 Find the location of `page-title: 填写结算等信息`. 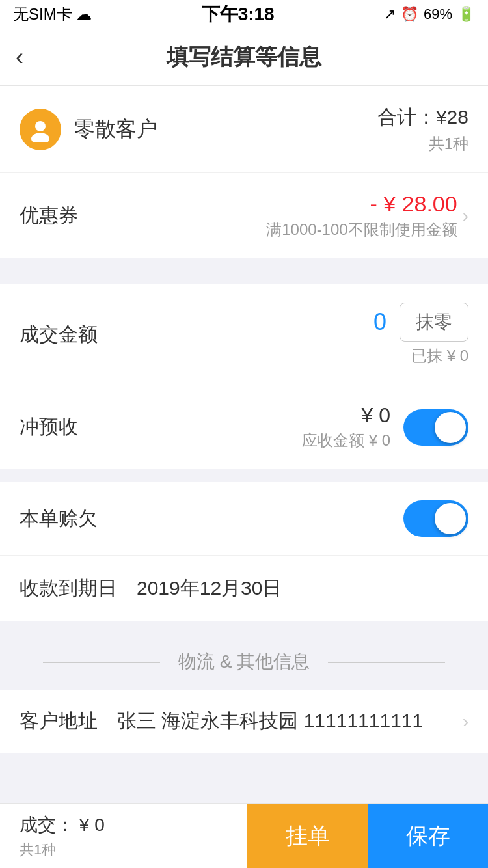

page-title: 填写结算等信息 is located at coordinates (244, 57).